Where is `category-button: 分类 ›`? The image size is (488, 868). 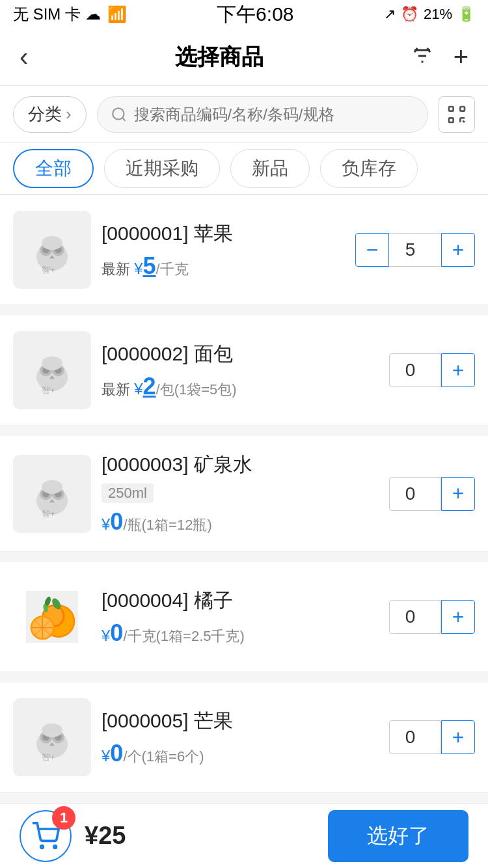
category-button: 分类 › is located at coordinates (49, 115).